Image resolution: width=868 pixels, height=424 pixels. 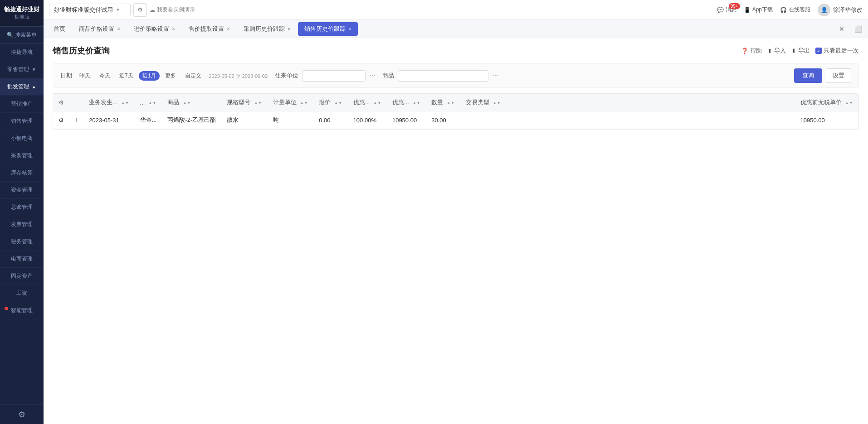 I want to click on col-discount-amt: 优惠... ▲▼, so click(x=406, y=102).